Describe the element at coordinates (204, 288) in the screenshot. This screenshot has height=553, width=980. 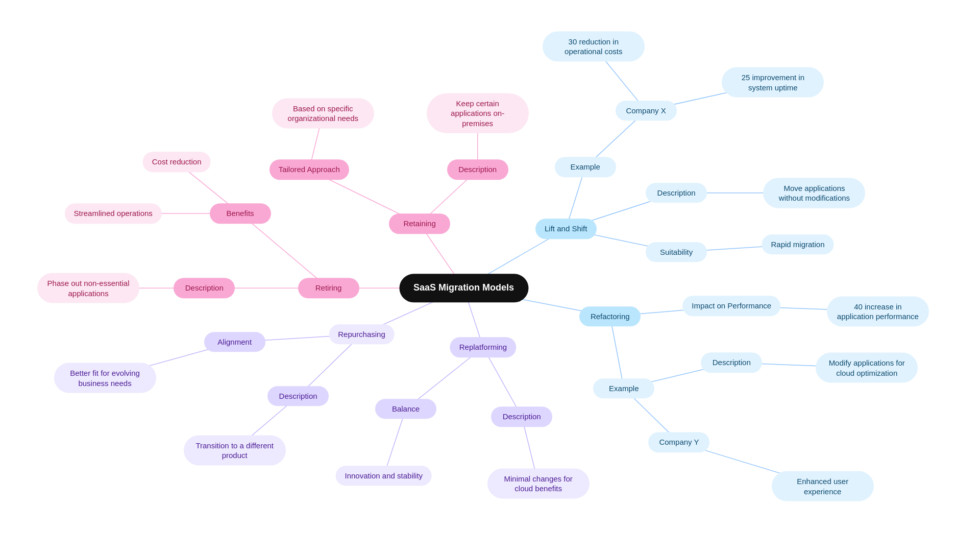
I see `node-retiring-desc: Description` at that location.